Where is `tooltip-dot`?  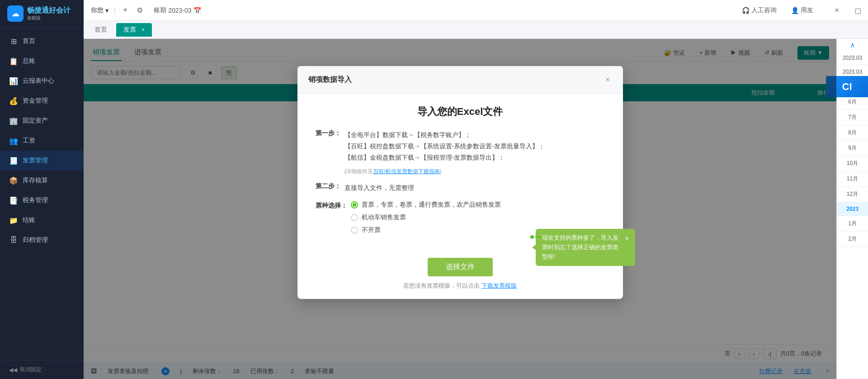 tooltip-dot is located at coordinates (532, 237).